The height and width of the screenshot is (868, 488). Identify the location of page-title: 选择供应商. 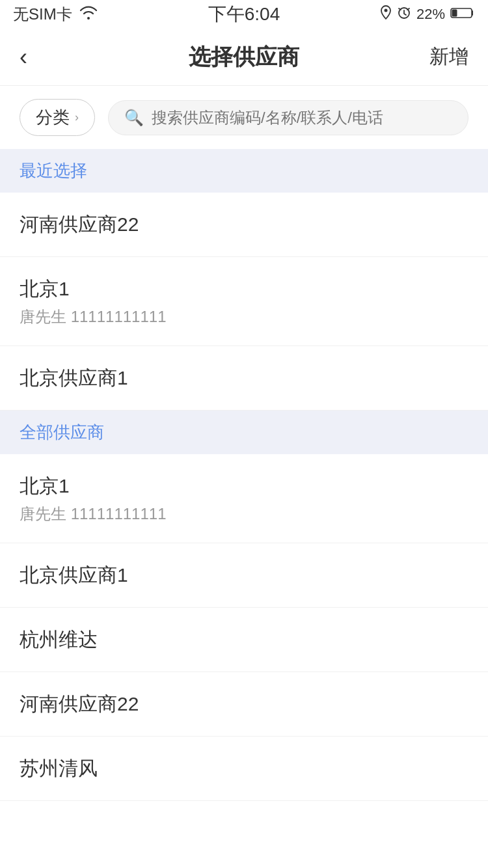
(244, 57).